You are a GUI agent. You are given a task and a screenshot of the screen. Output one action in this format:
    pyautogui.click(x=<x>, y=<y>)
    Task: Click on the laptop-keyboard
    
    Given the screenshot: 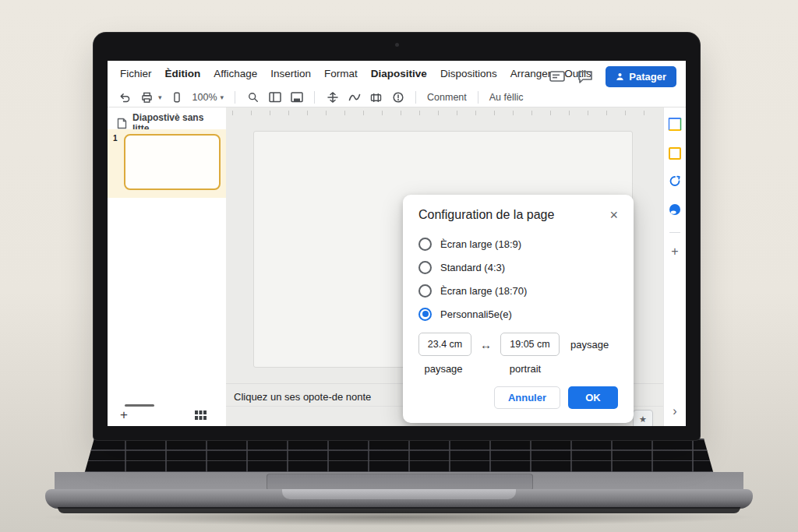 What is the action you would take?
    pyautogui.click(x=399, y=456)
    